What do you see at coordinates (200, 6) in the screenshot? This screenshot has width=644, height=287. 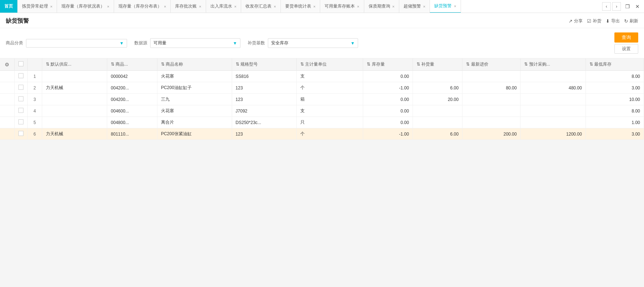 I see `tab-close-batch-account: ×` at bounding box center [200, 6].